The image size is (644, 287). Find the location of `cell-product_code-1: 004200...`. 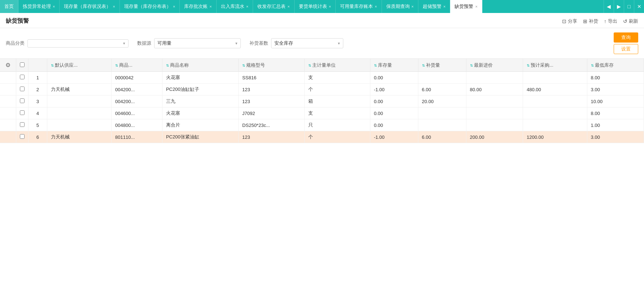

cell-product_code-1: 004200... is located at coordinates (137, 89).